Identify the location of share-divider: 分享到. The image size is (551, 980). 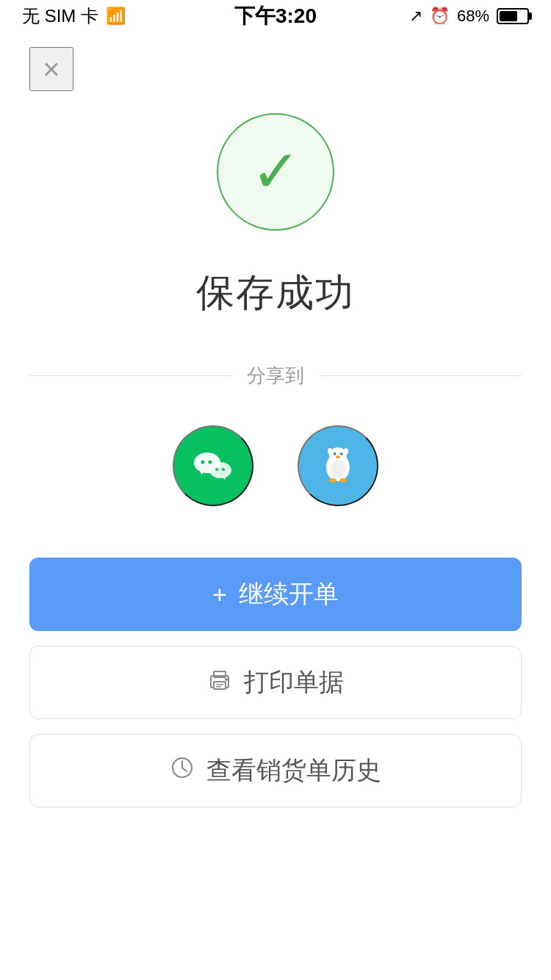
(276, 376).